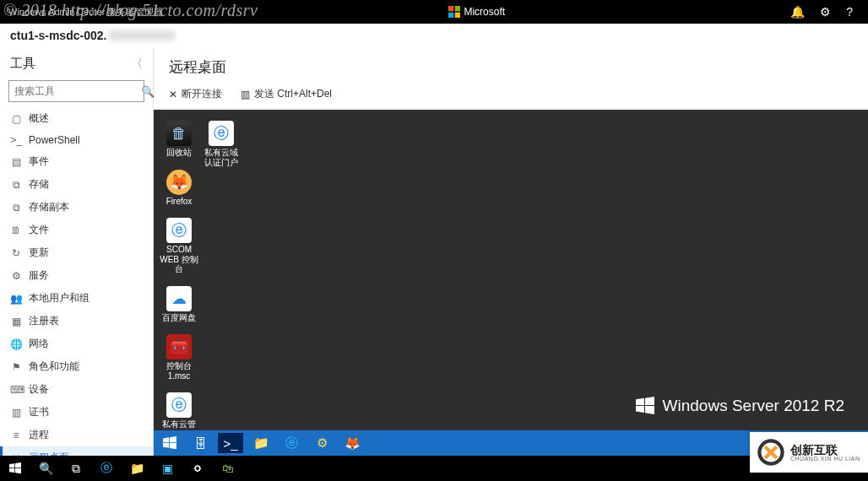 The height and width of the screenshot is (481, 868). What do you see at coordinates (179, 260) in the screenshot?
I see `desktop-icon-label: SCOM WEB 控制台` at bounding box center [179, 260].